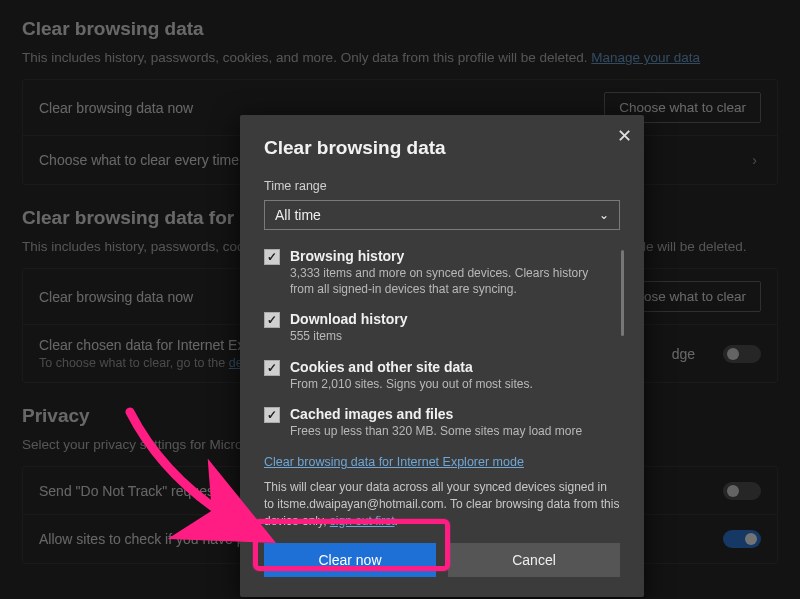  I want to click on dialog-title: Clear browsing data, so click(442, 148).